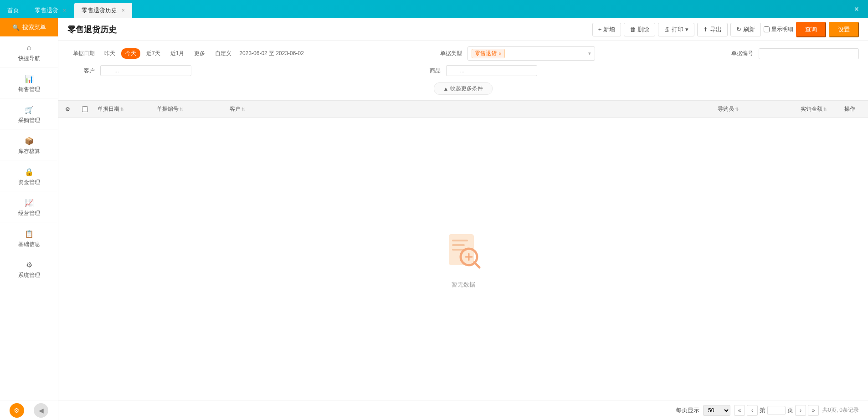  What do you see at coordinates (804, 109) in the screenshot?
I see `th-amount: 实销金额 ⇅` at bounding box center [804, 109].